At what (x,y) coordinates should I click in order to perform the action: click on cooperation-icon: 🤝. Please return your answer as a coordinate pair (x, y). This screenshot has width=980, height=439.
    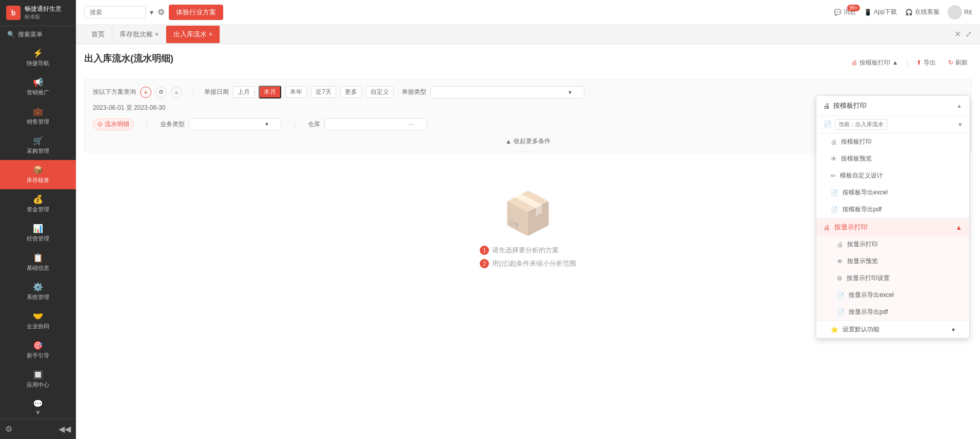
    Looking at the image, I should click on (38, 316).